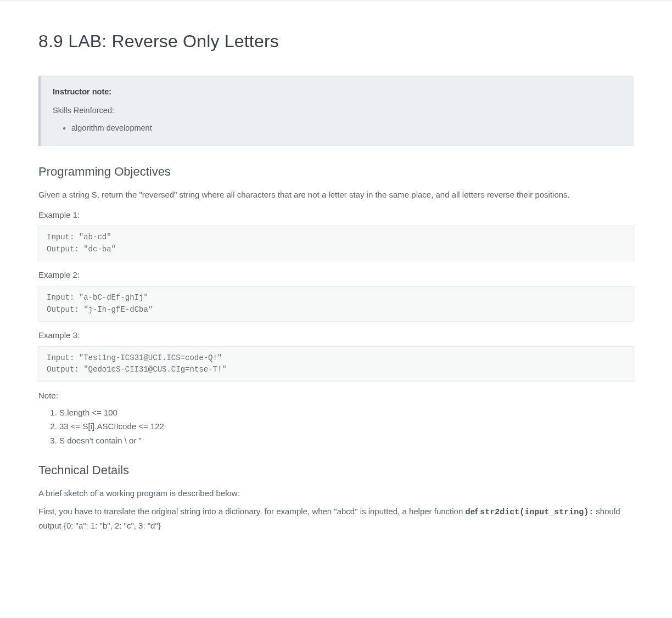  What do you see at coordinates (336, 171) in the screenshot?
I see `objectives-heading: Programming Objectives` at bounding box center [336, 171].